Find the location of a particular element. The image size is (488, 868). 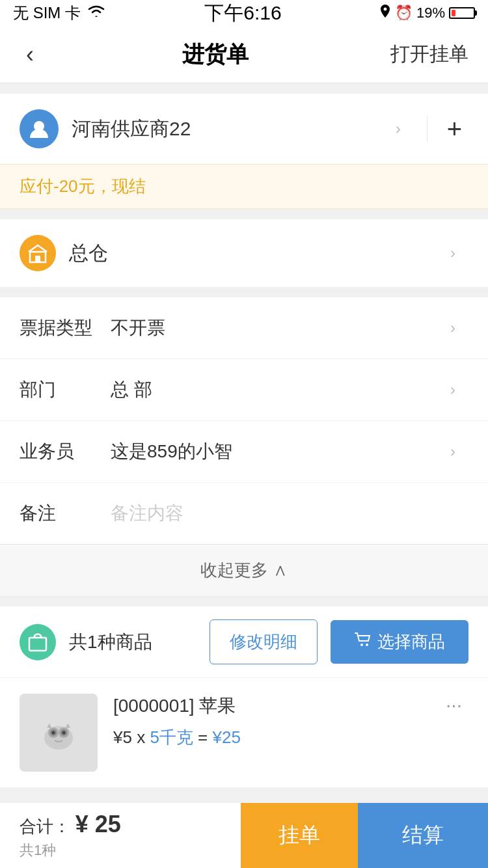

product-section-icon is located at coordinates (38, 642).